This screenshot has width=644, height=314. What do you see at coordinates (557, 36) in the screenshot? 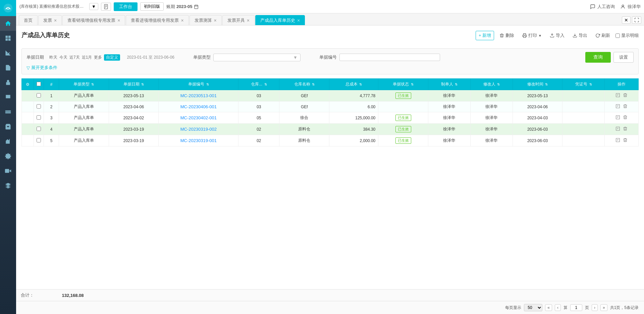
I see `import-button: 导入` at bounding box center [557, 36].